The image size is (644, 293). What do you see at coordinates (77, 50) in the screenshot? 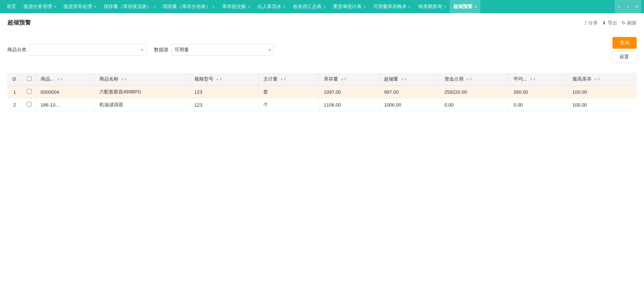
I see `category-filter: 商品分类 ▾` at bounding box center [77, 50].